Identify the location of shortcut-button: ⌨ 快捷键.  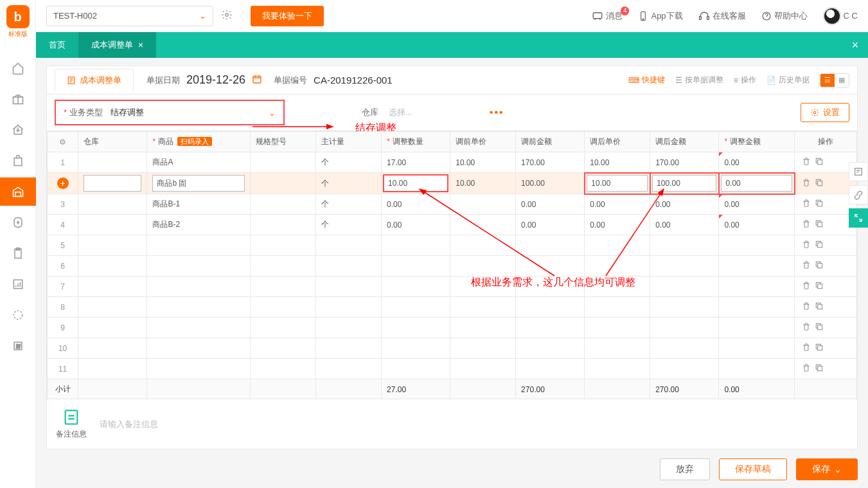
(646, 80).